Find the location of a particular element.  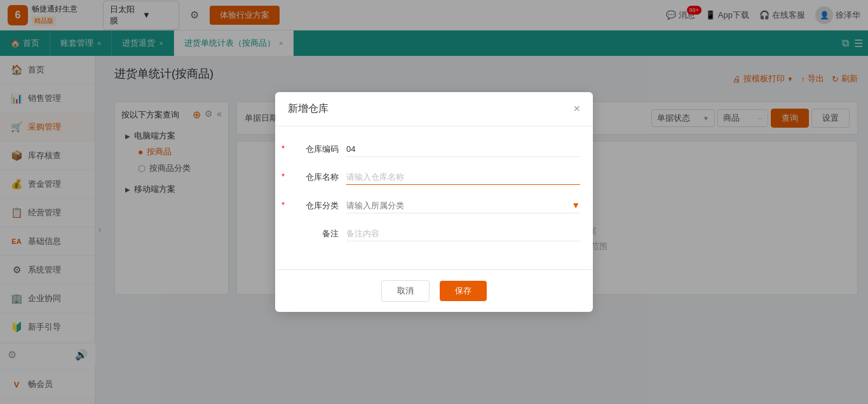

note-input is located at coordinates (463, 234).